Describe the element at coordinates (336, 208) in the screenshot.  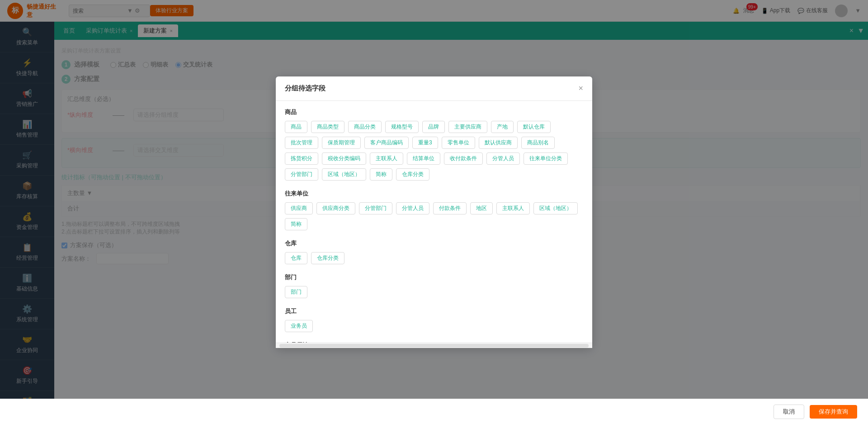
I see `field-tag: 供应商分类` at that location.